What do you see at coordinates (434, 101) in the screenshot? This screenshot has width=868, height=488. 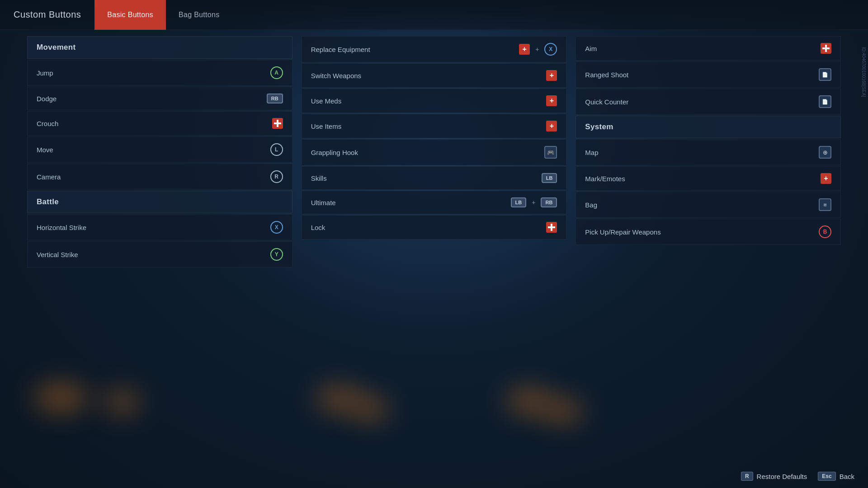 I see `row-use-meds: Use Meds +` at bounding box center [434, 101].